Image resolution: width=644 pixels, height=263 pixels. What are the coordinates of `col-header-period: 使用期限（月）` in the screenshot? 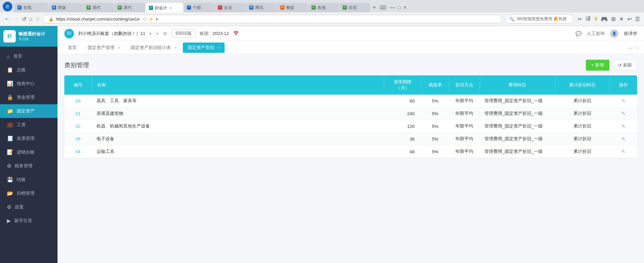 It's located at (403, 85).